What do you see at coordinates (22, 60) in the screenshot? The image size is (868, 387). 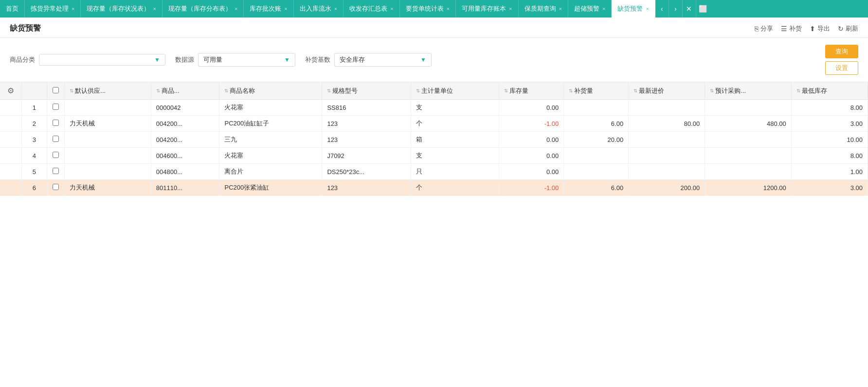 I see `category-label: 商品分类` at bounding box center [22, 60].